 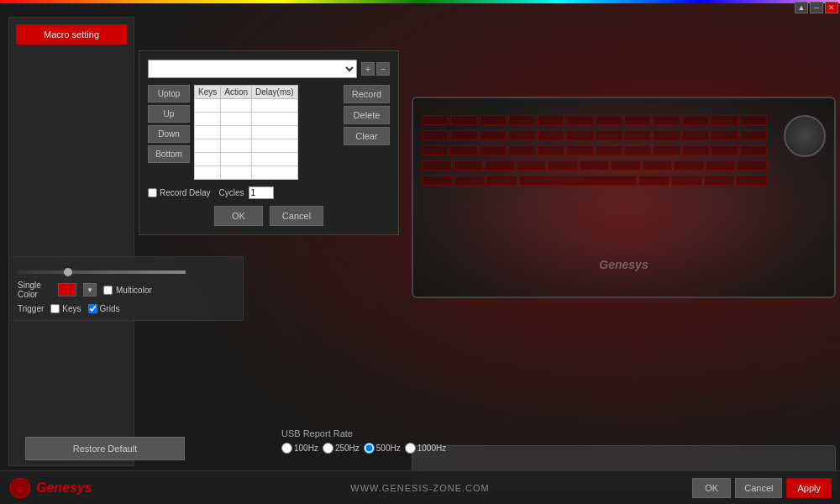 I want to click on rate-250hz-label: 250Hz, so click(x=341, y=449).